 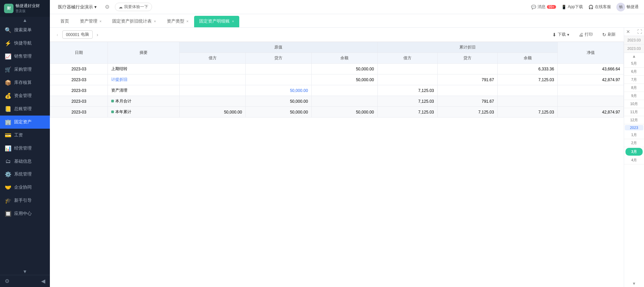 I want to click on experience-label: 我要体验一下, so click(x=136, y=7).